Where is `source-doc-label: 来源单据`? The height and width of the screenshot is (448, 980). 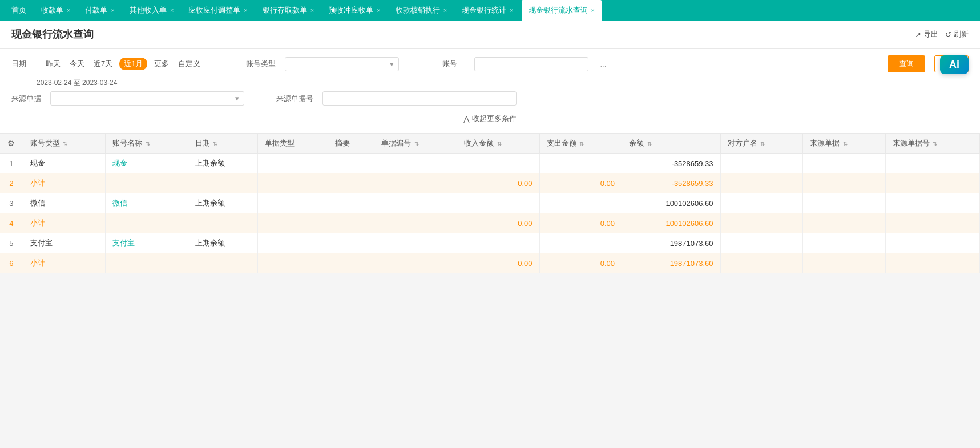
source-doc-label: 来源单据 is located at coordinates (26, 99).